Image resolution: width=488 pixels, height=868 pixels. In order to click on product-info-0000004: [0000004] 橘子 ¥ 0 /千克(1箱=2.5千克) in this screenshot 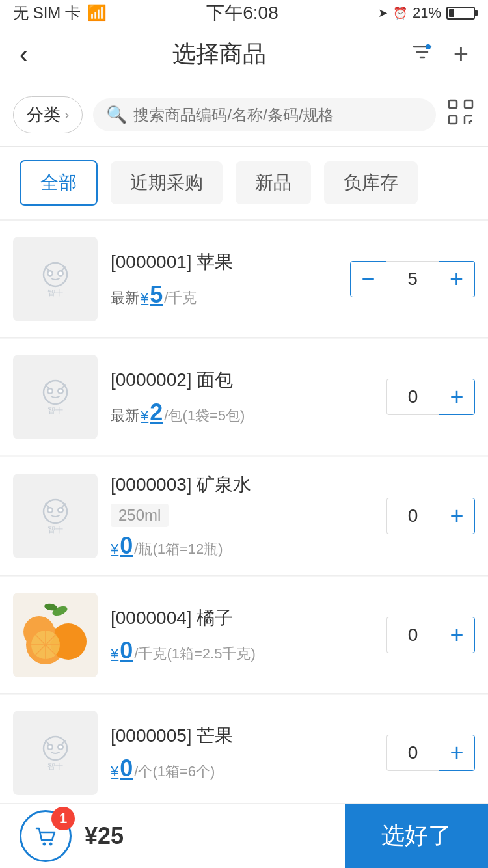, I will do `click(242, 635)`.